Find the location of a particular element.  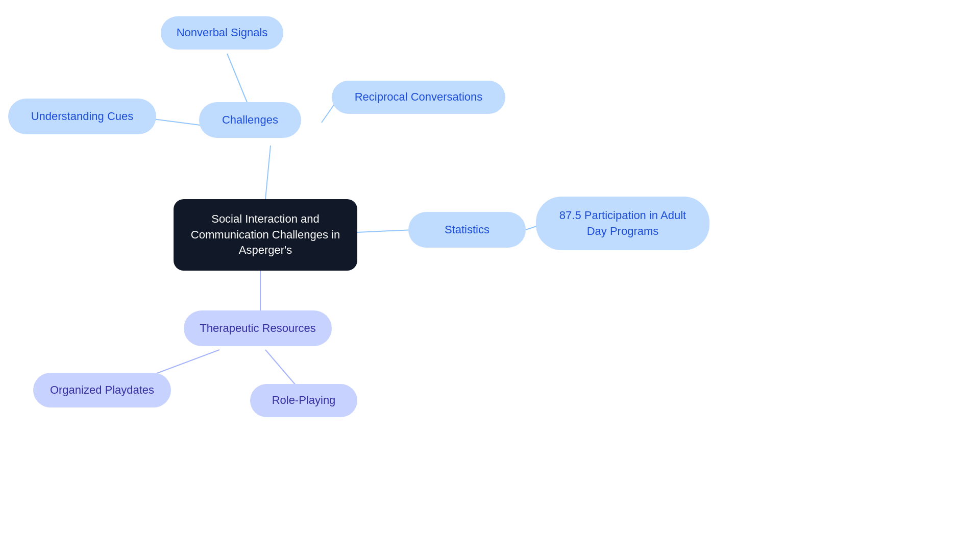

adult-day-label: 87.5 Participation in Adult Day Programs is located at coordinates (623, 224).